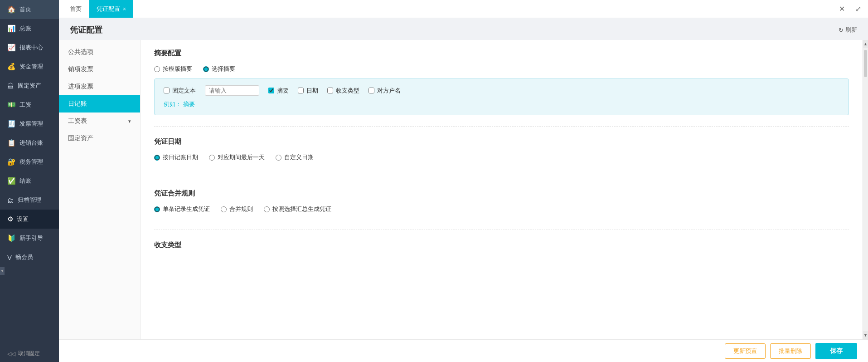  Describe the element at coordinates (81, 69) in the screenshot. I see `left-nav-label-1: 销项发票` at that location.